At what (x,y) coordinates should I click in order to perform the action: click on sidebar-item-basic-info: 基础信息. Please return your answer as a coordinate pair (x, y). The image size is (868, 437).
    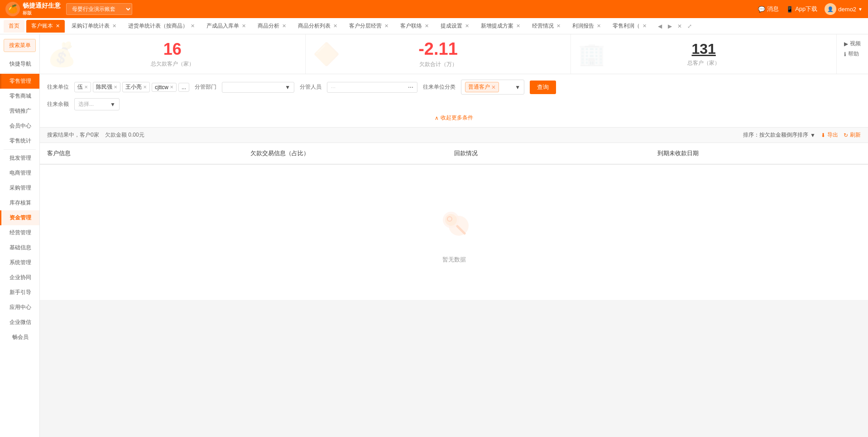
    Looking at the image, I should click on (20, 248).